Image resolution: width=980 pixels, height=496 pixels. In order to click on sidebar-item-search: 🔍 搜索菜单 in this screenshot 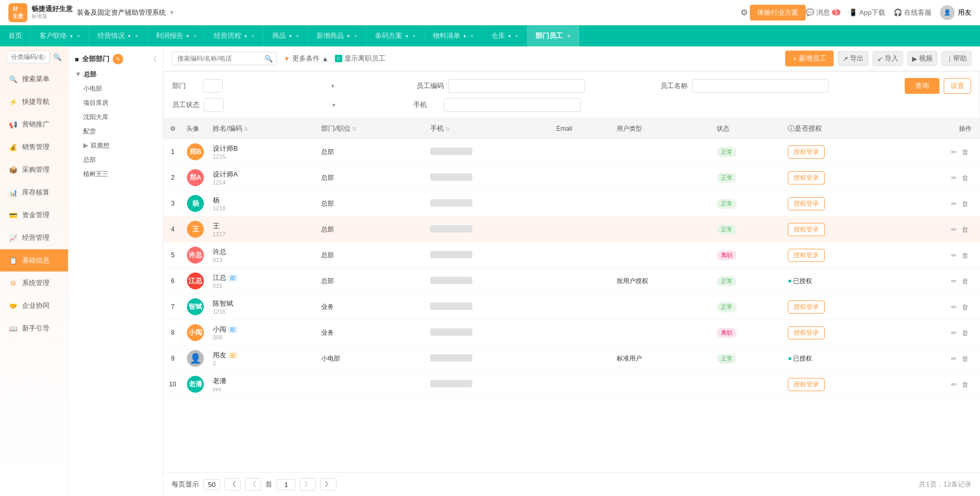, I will do `click(34, 79)`.